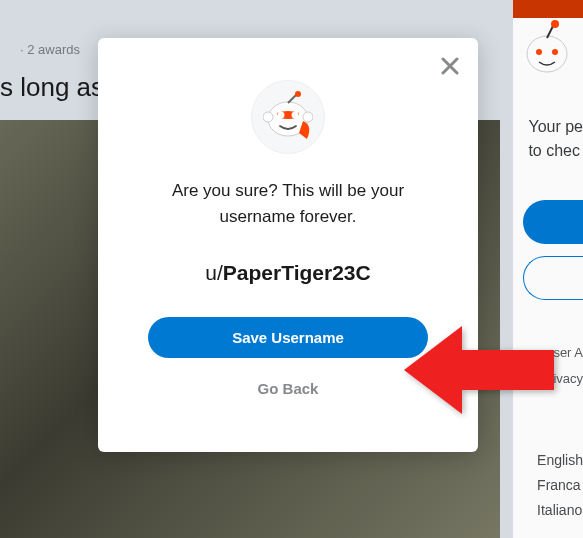 The image size is (583, 538). I want to click on username-display: u/PaperTiger23C, so click(288, 273).